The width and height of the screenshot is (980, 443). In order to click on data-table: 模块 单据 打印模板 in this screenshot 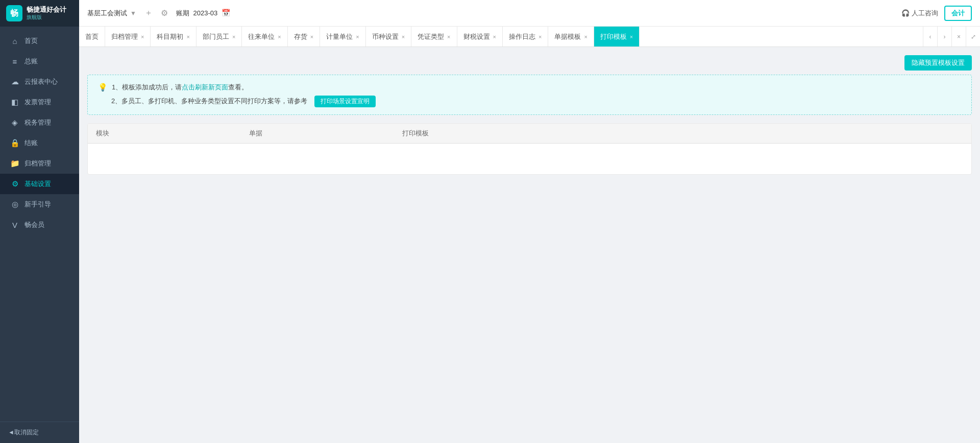, I will do `click(530, 149)`.